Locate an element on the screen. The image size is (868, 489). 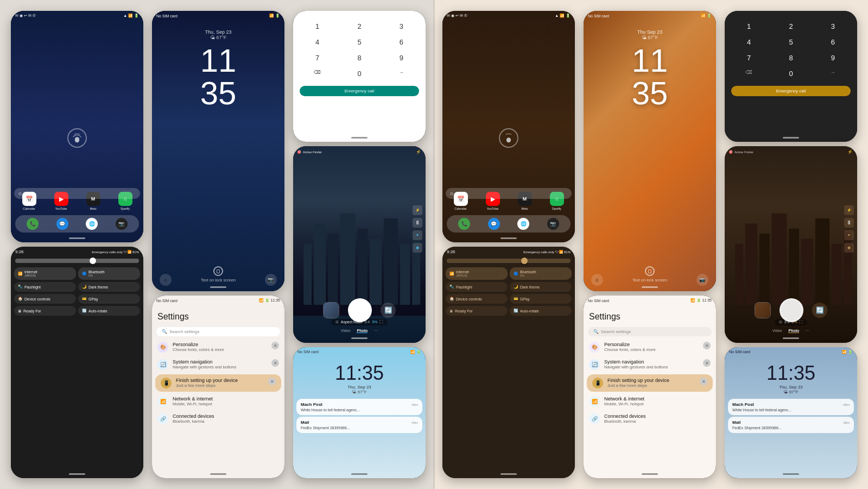
shutter-button is located at coordinates (360, 310).